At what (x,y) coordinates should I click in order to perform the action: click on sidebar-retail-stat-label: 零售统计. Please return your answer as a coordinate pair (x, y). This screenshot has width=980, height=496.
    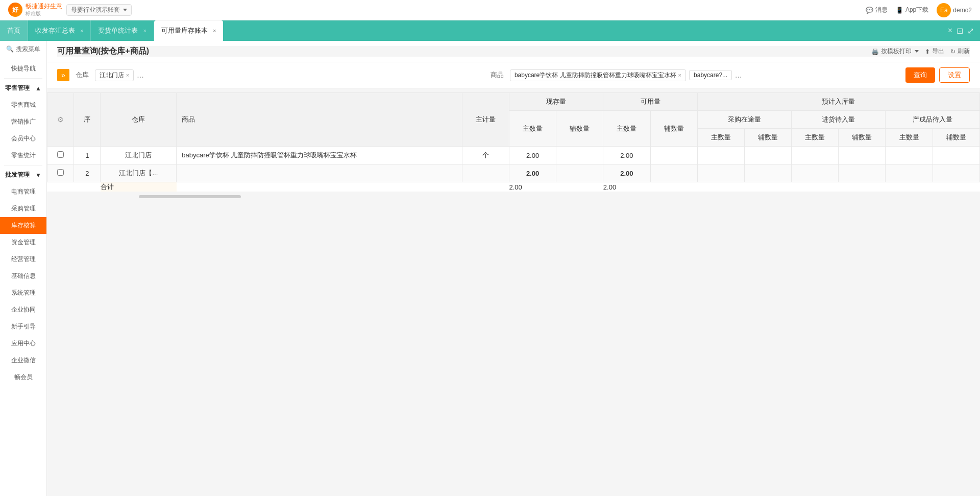
    Looking at the image, I should click on (23, 155).